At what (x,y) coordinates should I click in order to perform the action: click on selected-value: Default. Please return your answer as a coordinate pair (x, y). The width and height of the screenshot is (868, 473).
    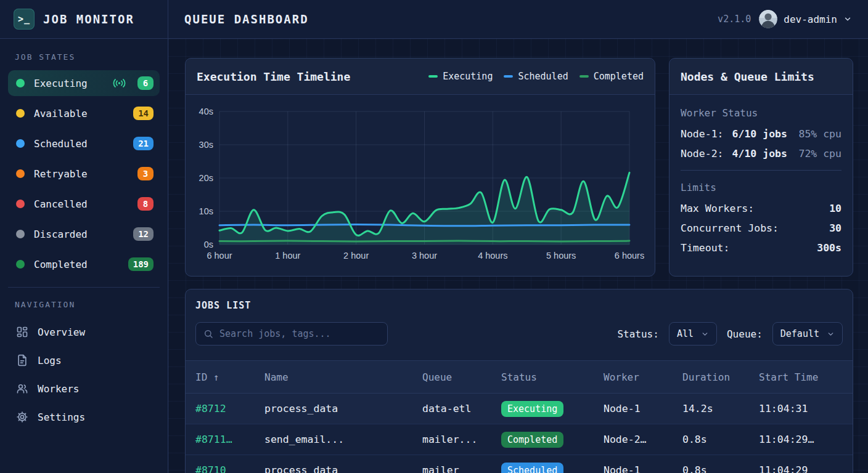
    Looking at the image, I should click on (800, 334).